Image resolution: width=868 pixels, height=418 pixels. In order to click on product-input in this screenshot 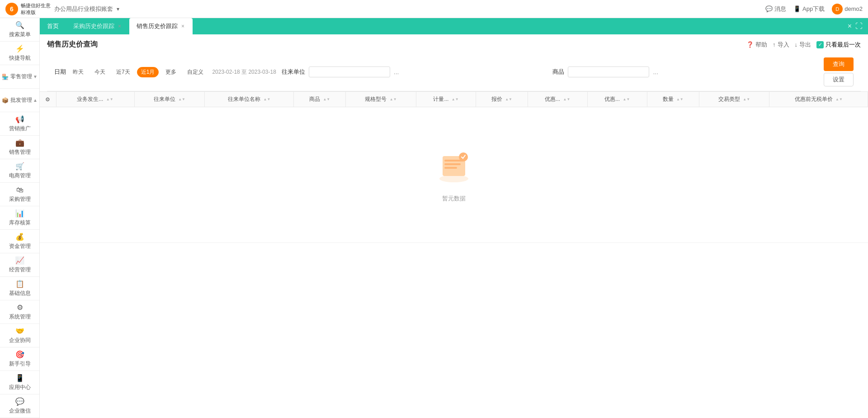, I will do `click(609, 72)`.